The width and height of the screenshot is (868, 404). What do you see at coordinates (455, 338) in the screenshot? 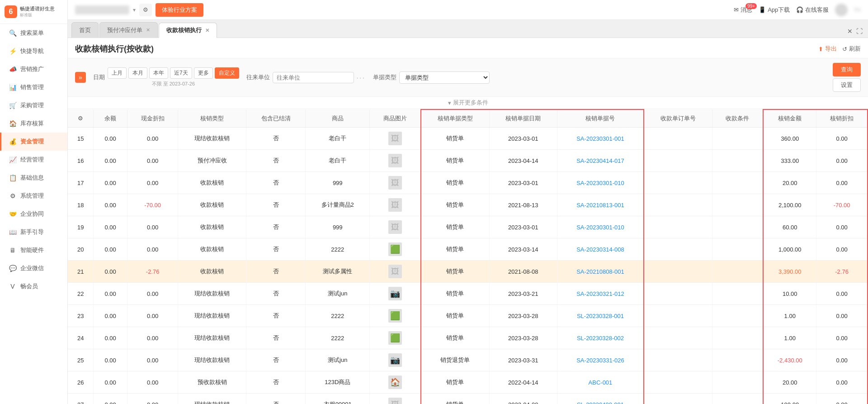
I see `cell-9-7: 销货单` at bounding box center [455, 338].